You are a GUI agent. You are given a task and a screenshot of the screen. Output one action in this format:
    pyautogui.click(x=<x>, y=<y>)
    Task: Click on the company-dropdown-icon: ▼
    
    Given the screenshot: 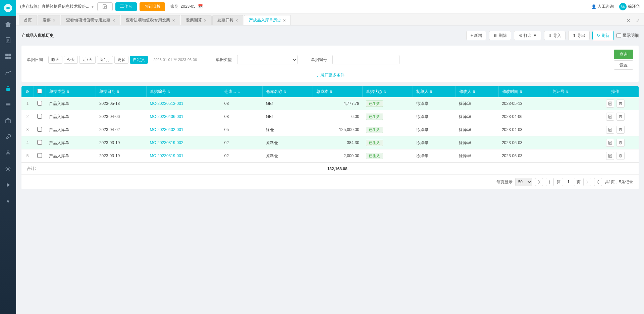 What is the action you would take?
    pyautogui.click(x=93, y=7)
    